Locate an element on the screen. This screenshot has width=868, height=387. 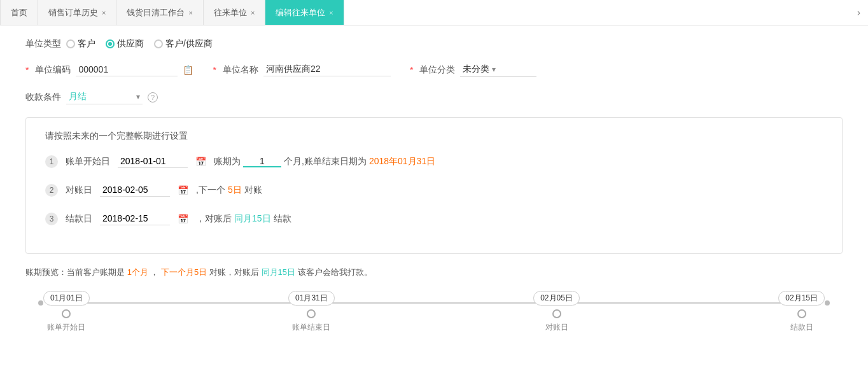
period-row-3: 3 结款日 📅 ，对账后 同月15日 结款 is located at coordinates (434, 219).